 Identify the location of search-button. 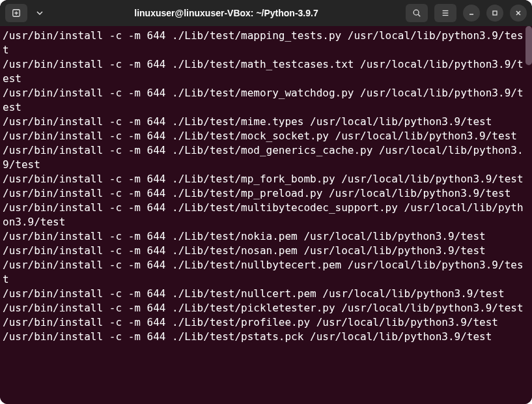
(417, 13).